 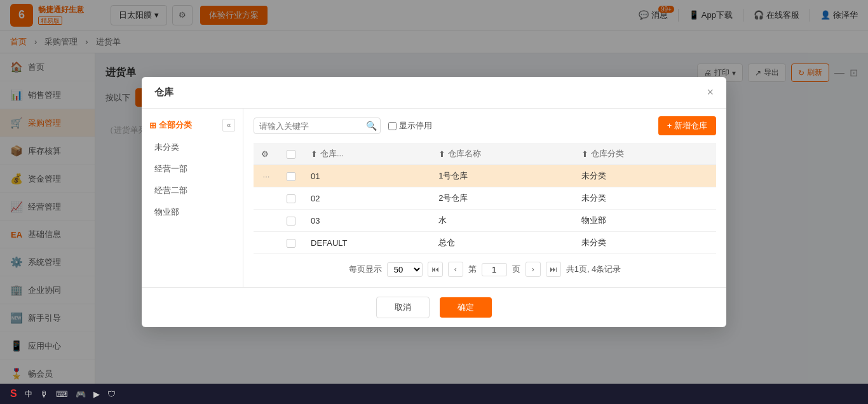 What do you see at coordinates (153, 126) in the screenshot?
I see `grid-icon: ⊞` at bounding box center [153, 126].